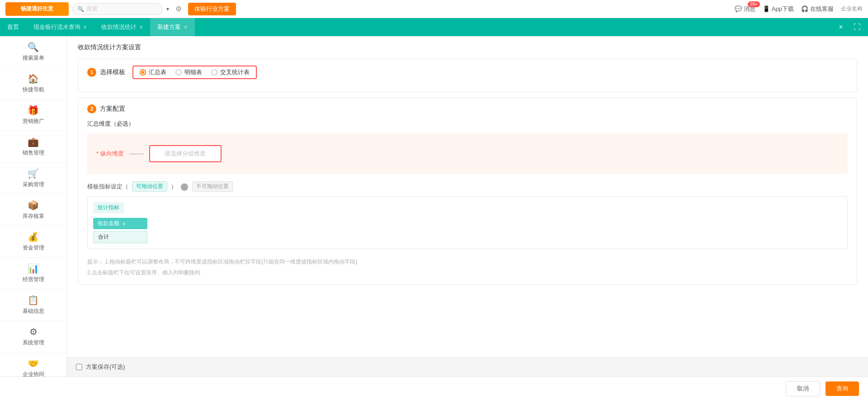 The width and height of the screenshot is (868, 400). I want to click on metric-items: 收款金额 ∨ 合计, so click(120, 231).